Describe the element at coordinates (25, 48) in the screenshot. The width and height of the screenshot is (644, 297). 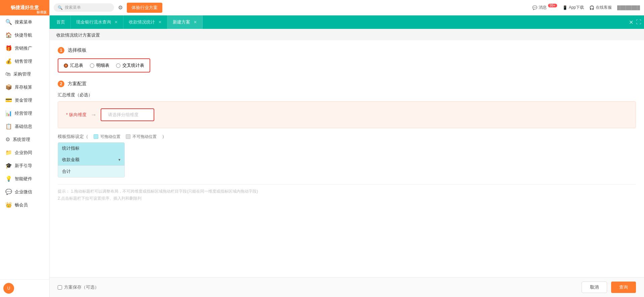
I see `sidebar-item-marketing: 🎁营销推广` at that location.